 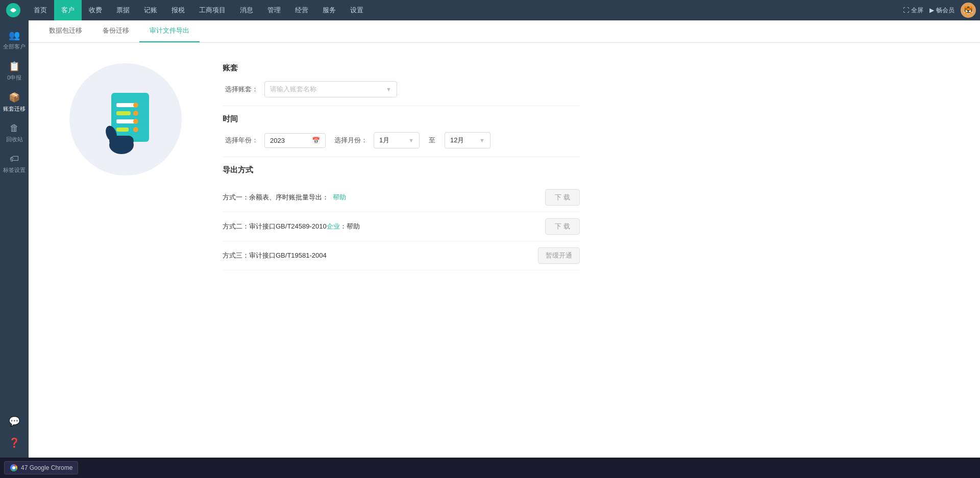 I want to click on fullscreen-icon: ⛶, so click(x=906, y=10).